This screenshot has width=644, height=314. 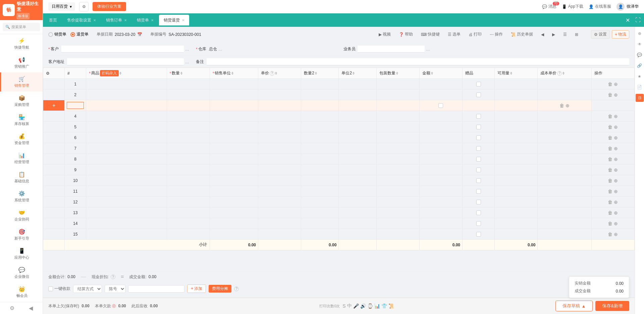 I want to click on toolbar-icon-2: 中, so click(x=350, y=306).